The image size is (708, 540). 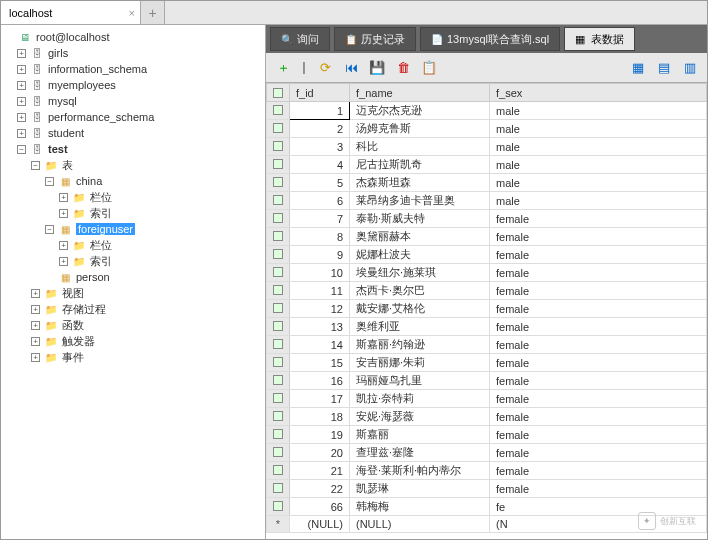 I want to click on table-row: 22凯瑟琳female, so click(x=487, y=489).